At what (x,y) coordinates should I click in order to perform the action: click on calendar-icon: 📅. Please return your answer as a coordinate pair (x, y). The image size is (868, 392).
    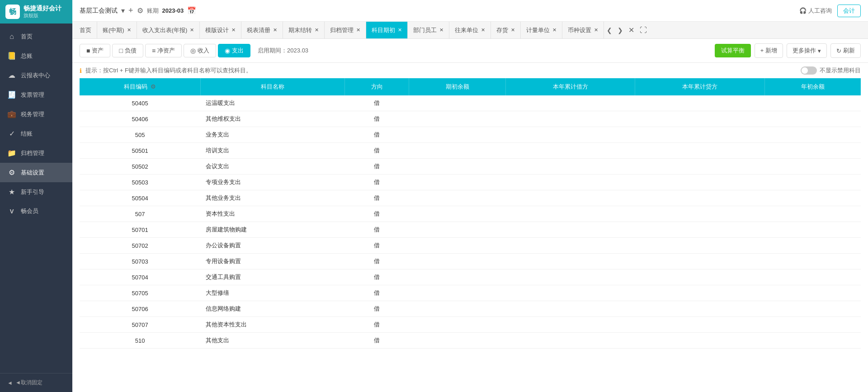
    Looking at the image, I should click on (192, 11).